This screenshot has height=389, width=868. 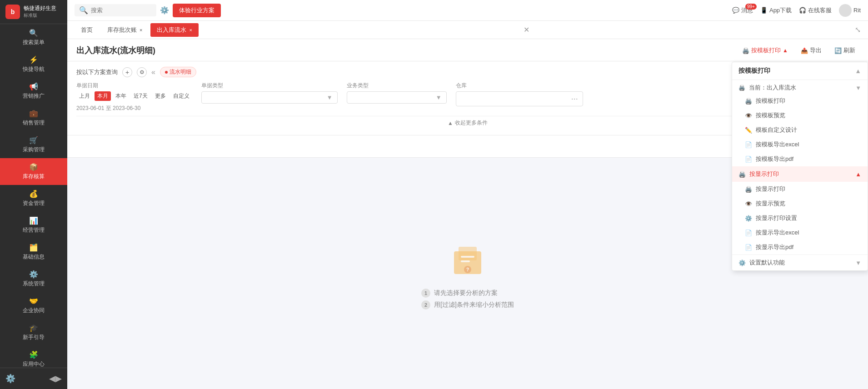 I want to click on warehouse-select: ···, so click(x=519, y=99).